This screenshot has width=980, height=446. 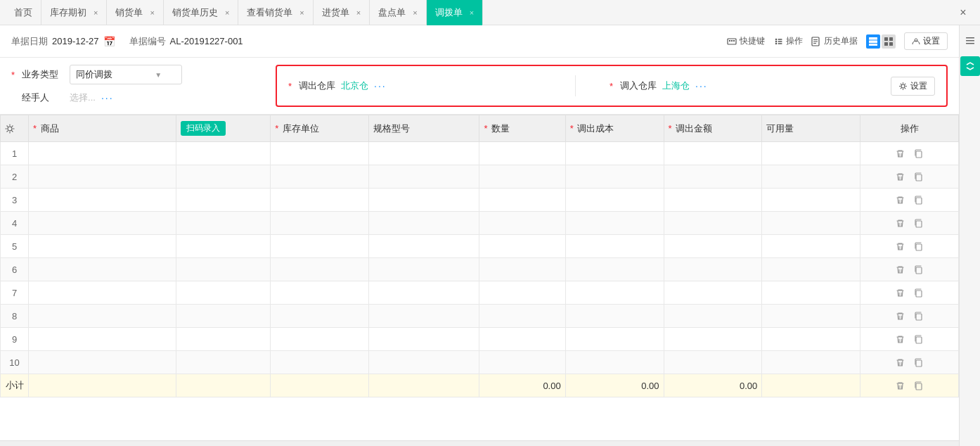 What do you see at coordinates (702, 86) in the screenshot?
I see `transfer-in-more-btn: ···` at bounding box center [702, 86].